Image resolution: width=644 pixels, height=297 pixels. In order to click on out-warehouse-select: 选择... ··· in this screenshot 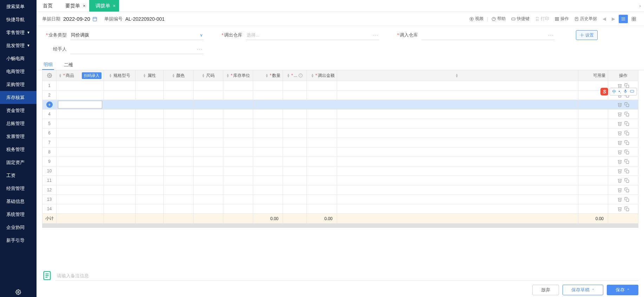, I will do `click(313, 35)`.